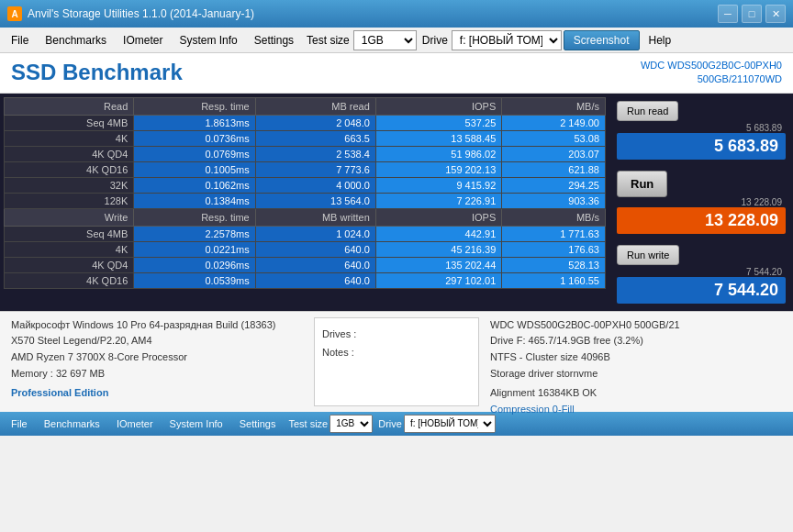 This screenshot has width=793, height=532. I want to click on iops-4kqd16-write: 297 102.01, so click(439, 281).